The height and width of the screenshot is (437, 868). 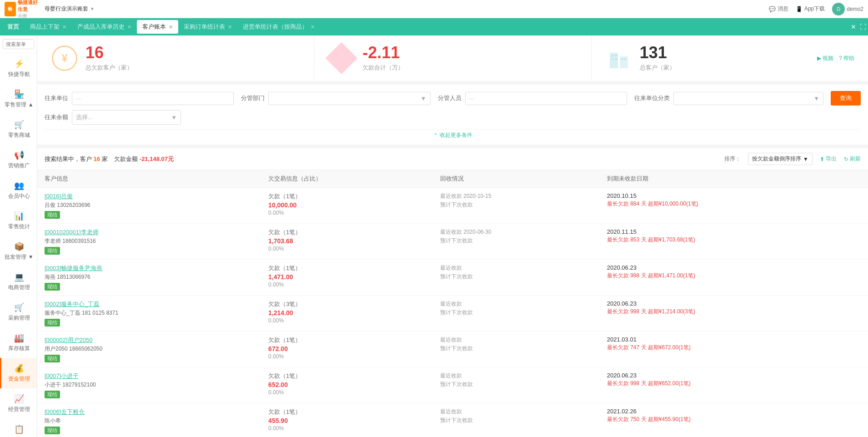 I want to click on maximize-icon: ⛶, so click(x=863, y=27).